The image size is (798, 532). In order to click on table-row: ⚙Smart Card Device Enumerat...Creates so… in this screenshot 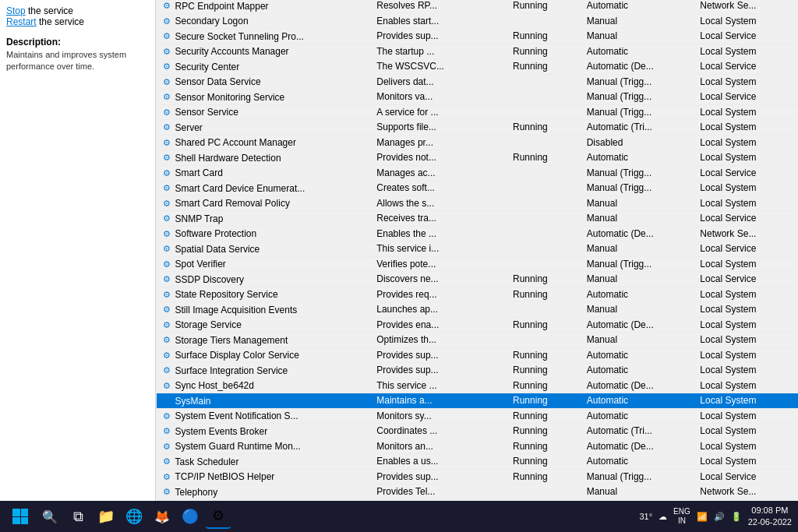, I will do `click(477, 188)`.